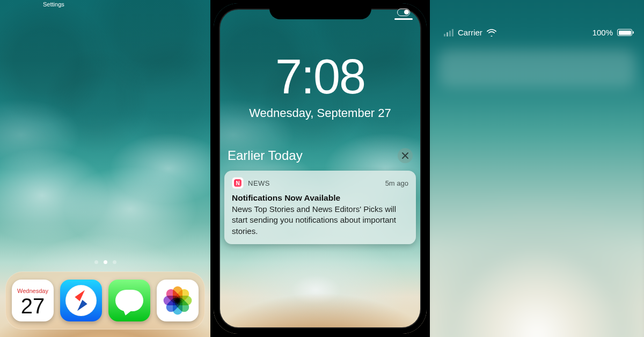 The image size is (644, 337). What do you see at coordinates (129, 301) in the screenshot?
I see `messages-app-icon` at bounding box center [129, 301].